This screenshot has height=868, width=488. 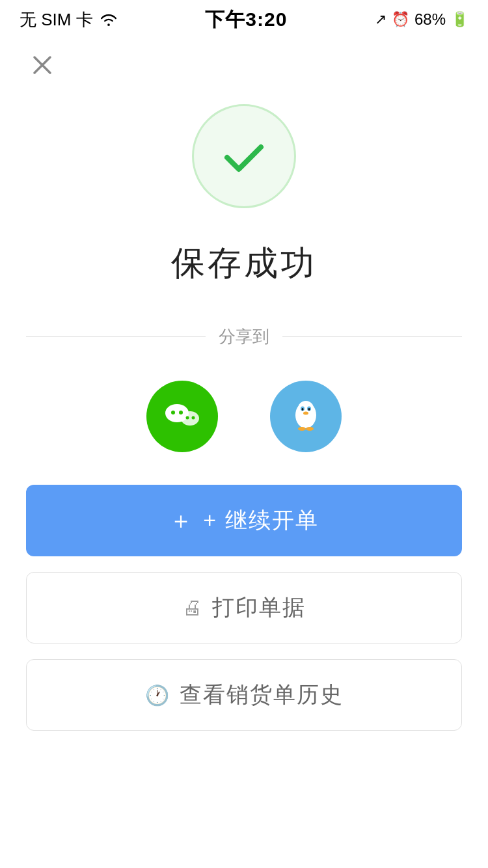 What do you see at coordinates (69, 20) in the screenshot?
I see `status-left: 无 SIM 卡` at bounding box center [69, 20].